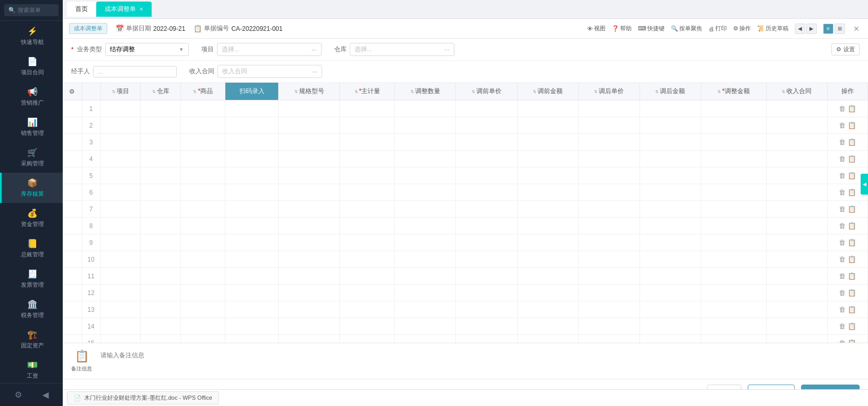 The height and width of the screenshot is (406, 868). Describe the element at coordinates (479, 355) in the screenshot. I see `note-input` at that location.